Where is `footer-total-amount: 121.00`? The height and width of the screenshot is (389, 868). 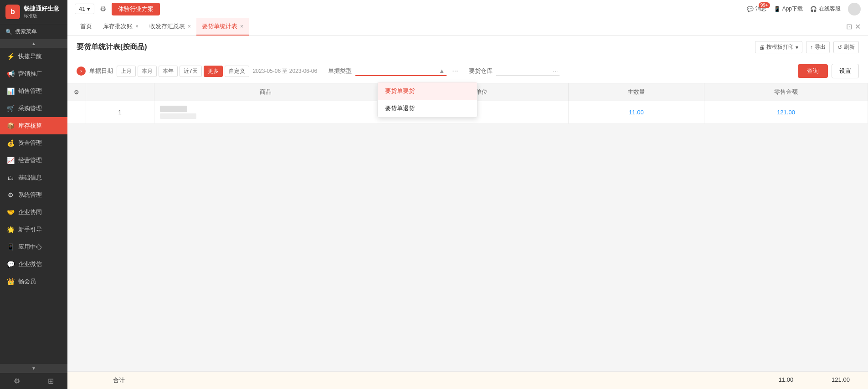 footer-total-amount: 121.00 is located at coordinates (841, 380).